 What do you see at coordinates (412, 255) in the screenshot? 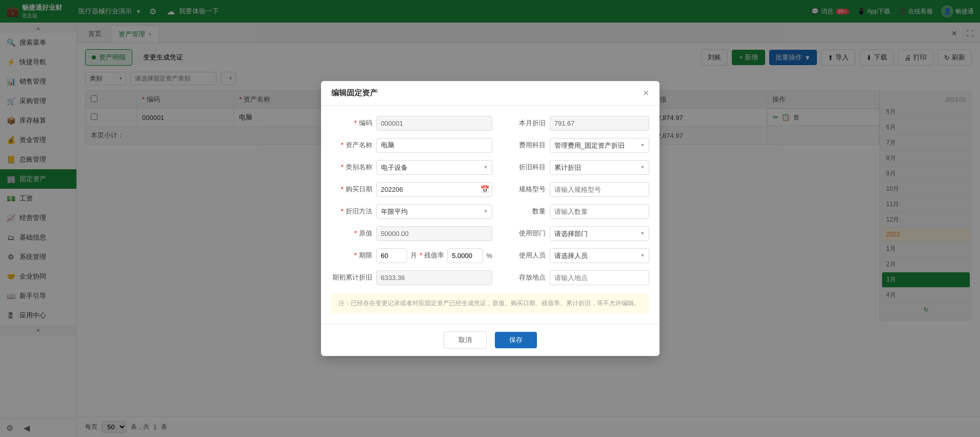
I see `form-row-period: * 期限 月 * 残值率 %` at bounding box center [412, 255].